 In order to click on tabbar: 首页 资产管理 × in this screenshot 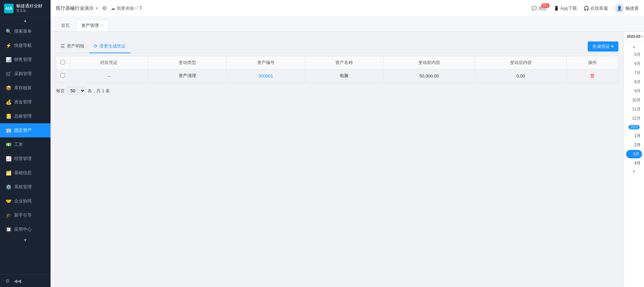, I will do `click(347, 24)`.